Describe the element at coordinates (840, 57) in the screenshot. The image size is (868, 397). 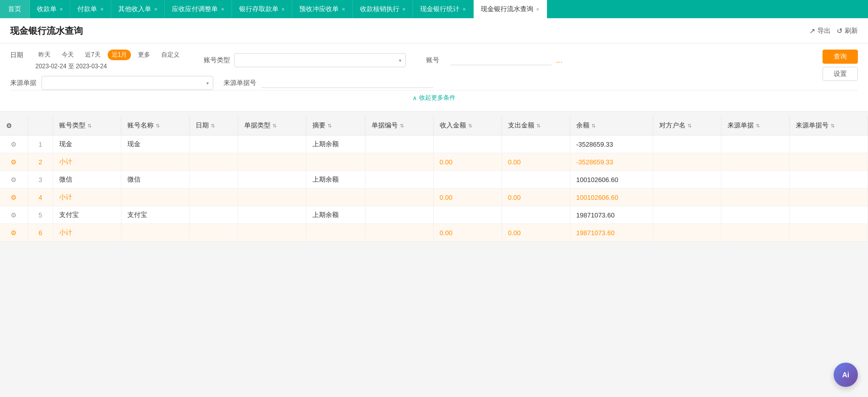
I see `query-button: 查询` at that location.